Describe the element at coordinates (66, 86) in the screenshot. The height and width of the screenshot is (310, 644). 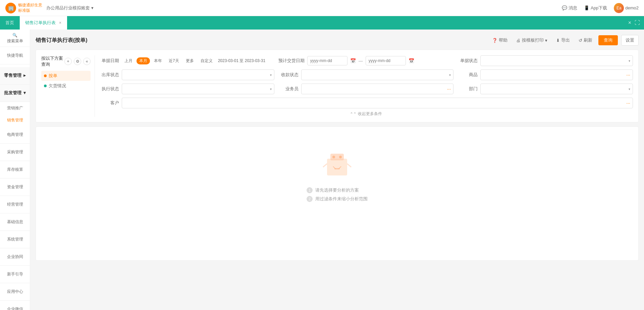
I see `scheme-item-receivable: 欠货情况` at that location.